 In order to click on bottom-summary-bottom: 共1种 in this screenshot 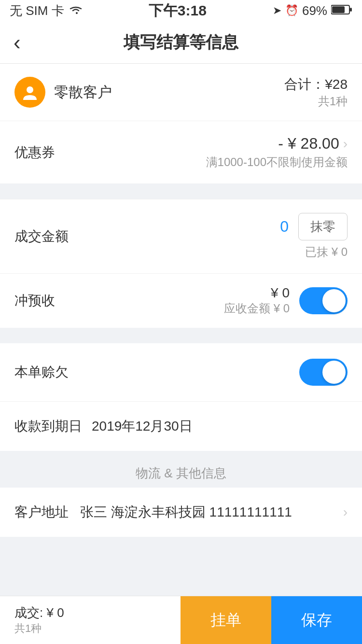, I will do `click(90, 629)`.